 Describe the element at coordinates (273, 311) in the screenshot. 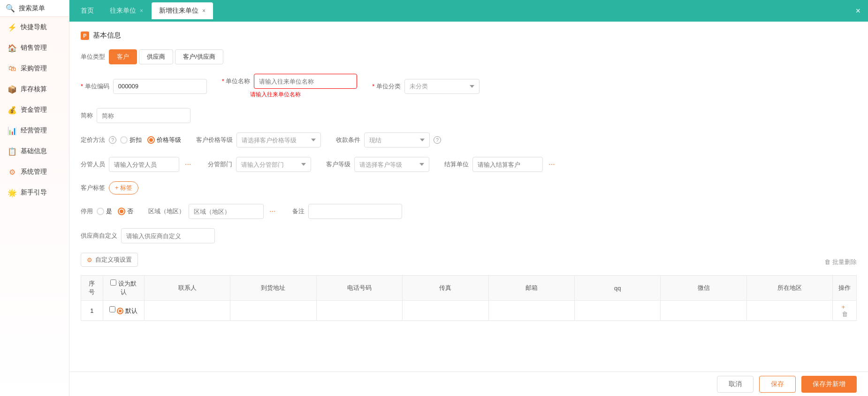

I see `row-address-input` at that location.